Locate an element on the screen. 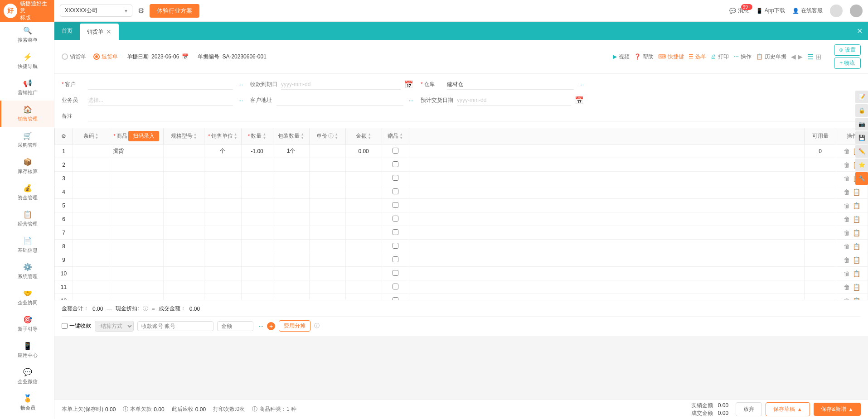 The image size is (868, 419). sidebar-item-operations: 📋 经营管理 is located at coordinates (27, 219).